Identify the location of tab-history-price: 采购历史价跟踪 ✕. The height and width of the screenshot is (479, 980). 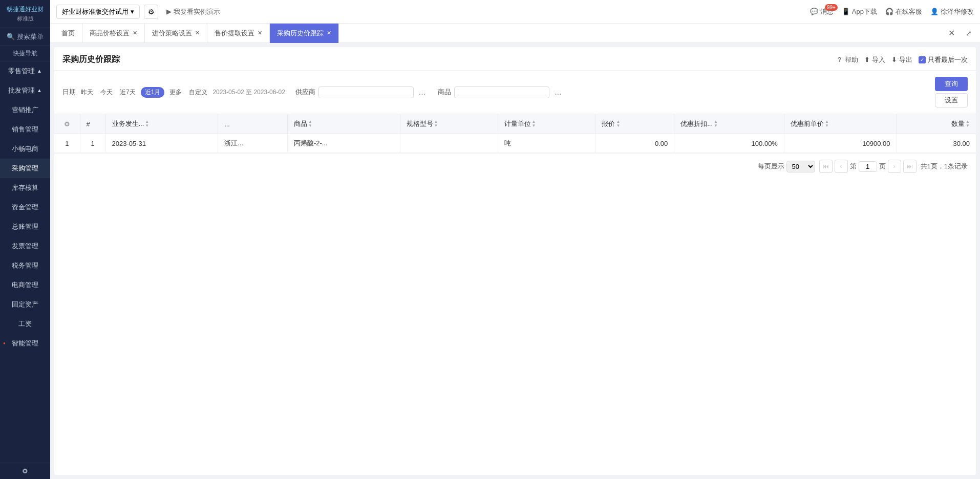
(304, 33).